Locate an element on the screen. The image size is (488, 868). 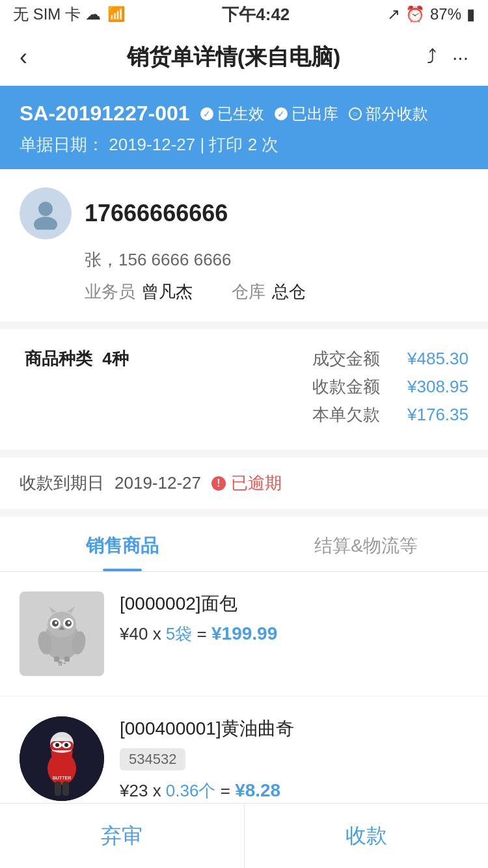
product-name-2: [000400001]黄油曲奇 is located at coordinates (294, 729).